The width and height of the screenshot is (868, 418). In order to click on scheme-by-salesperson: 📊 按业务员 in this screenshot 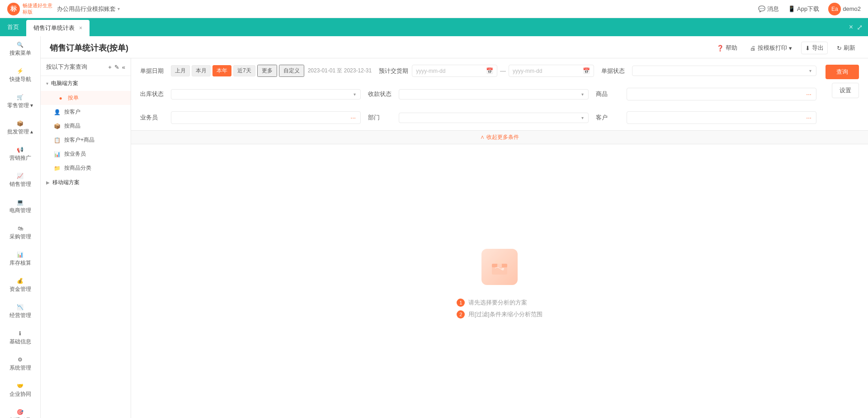, I will do `click(86, 154)`.